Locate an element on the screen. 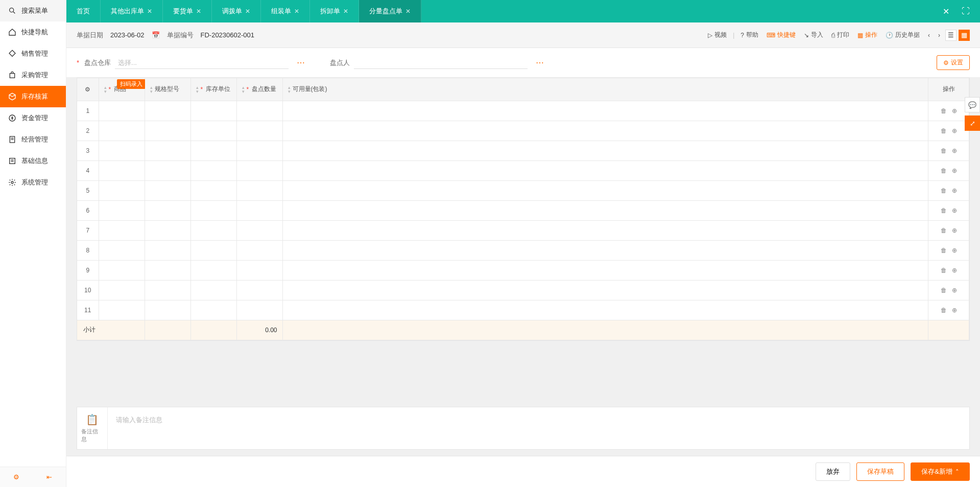 The width and height of the screenshot is (980, 487). video-action: ▷视频 is located at coordinates (717, 35).